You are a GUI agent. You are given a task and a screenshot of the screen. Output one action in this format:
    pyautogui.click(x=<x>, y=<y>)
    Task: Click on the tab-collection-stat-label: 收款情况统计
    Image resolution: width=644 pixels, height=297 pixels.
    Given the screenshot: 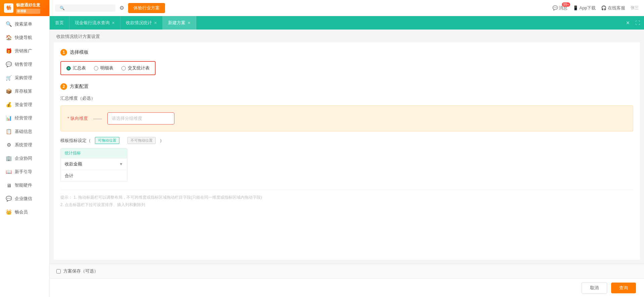 What is the action you would take?
    pyautogui.click(x=139, y=23)
    